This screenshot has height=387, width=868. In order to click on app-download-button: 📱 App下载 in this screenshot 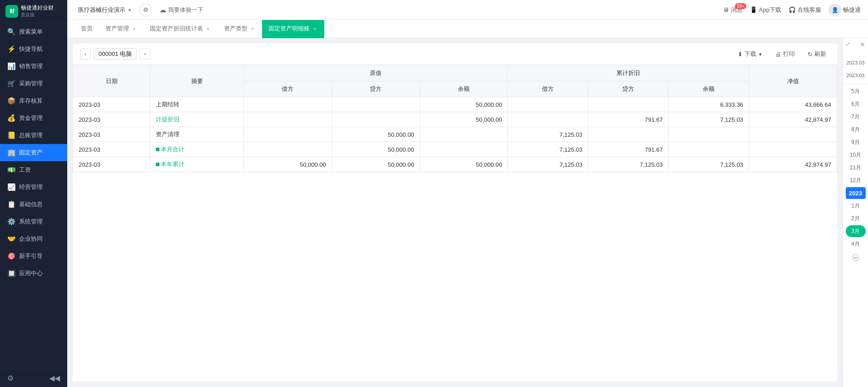, I will do `click(766, 10)`.